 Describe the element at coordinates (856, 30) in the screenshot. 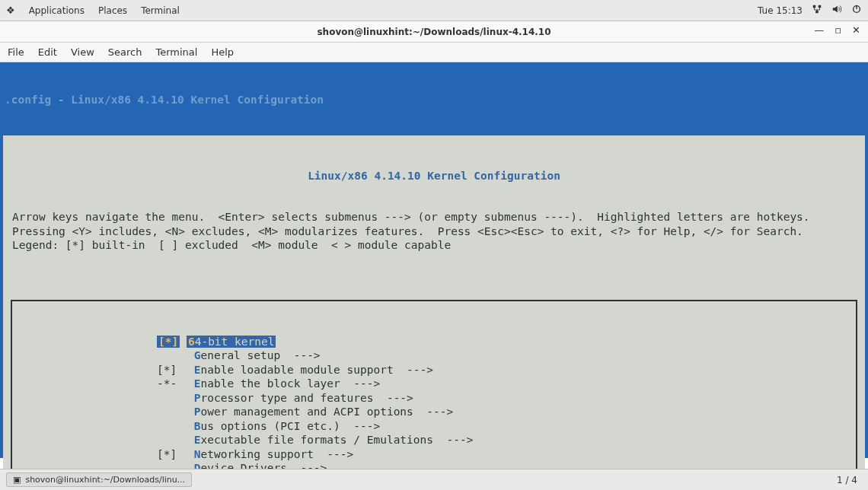

I see `window-close-button: ✕` at that location.